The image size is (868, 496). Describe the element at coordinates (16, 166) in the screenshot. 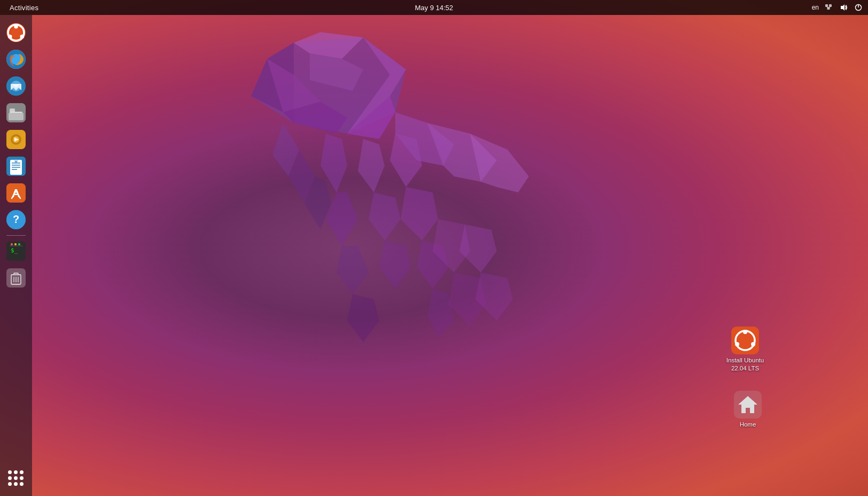

I see `libreoffice-writer-icon: W` at that location.